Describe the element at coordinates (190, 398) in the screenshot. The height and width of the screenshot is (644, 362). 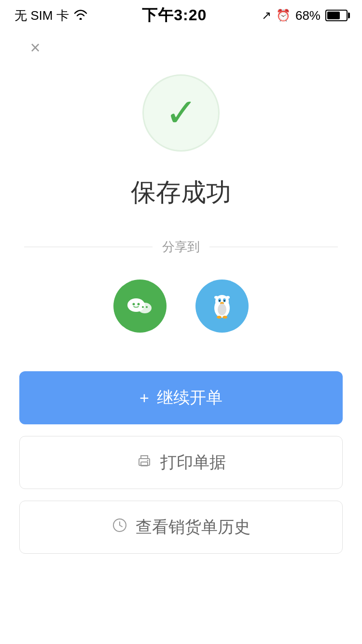
I see `continue-label: 继续开单` at that location.